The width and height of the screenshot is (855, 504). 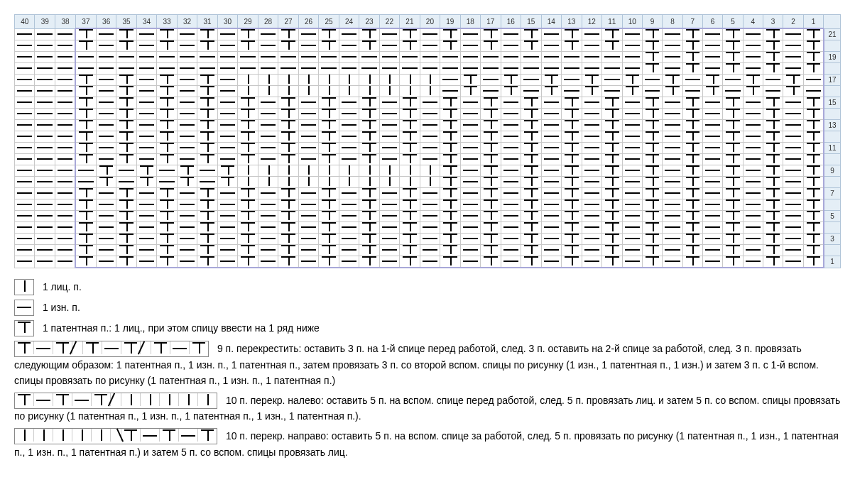 What do you see at coordinates (389, 22) in the screenshot?
I see `col-header: 22` at bounding box center [389, 22].